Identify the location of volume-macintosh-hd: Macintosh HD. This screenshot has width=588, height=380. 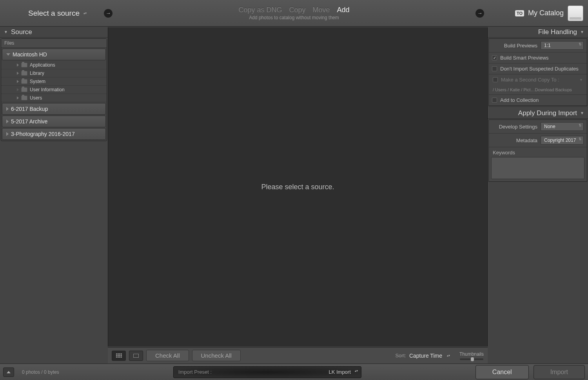
(54, 54).